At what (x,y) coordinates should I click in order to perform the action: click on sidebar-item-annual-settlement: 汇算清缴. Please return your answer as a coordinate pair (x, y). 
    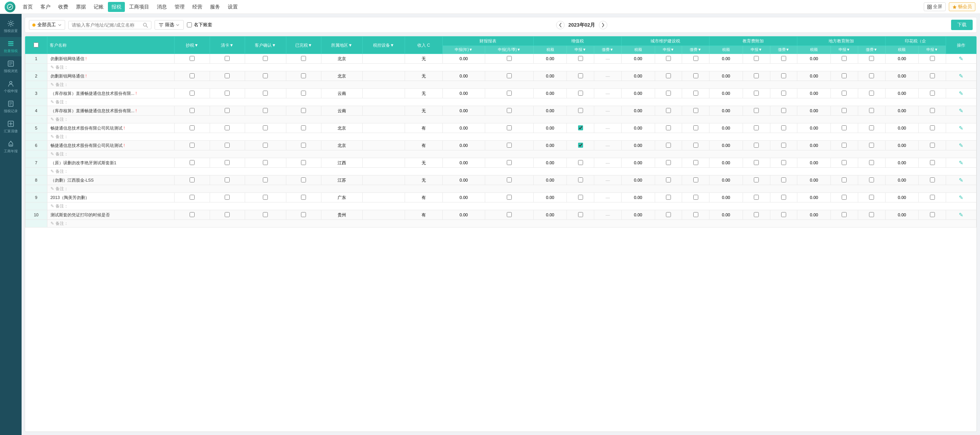
    Looking at the image, I should click on (11, 127).